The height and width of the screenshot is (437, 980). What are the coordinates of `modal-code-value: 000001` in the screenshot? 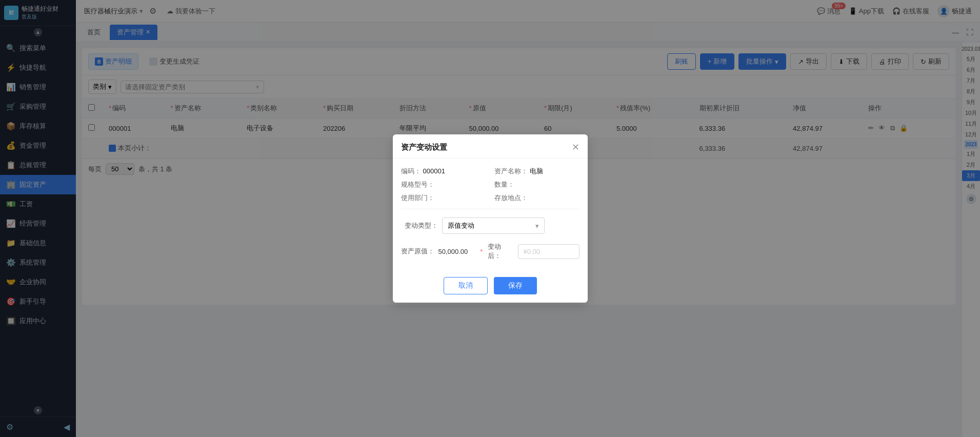 It's located at (434, 171).